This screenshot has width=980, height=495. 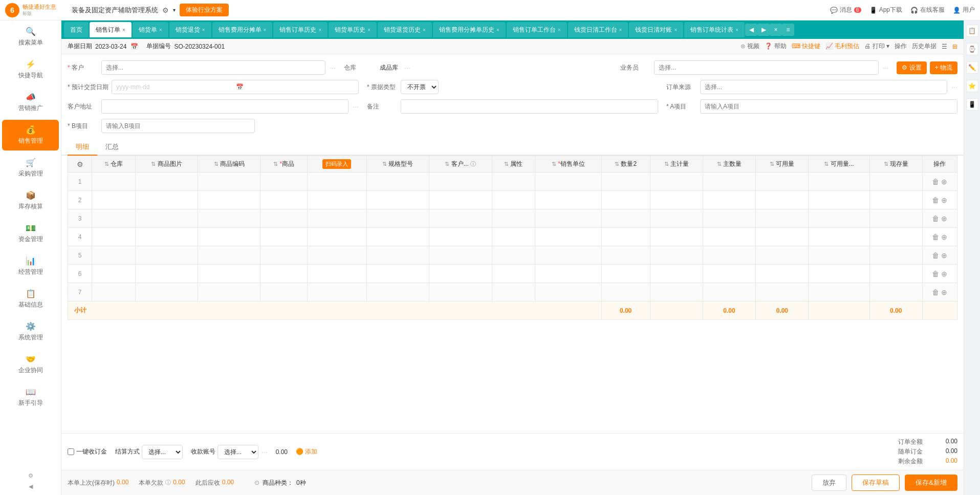 What do you see at coordinates (877, 46) in the screenshot?
I see `action-print: 🖨 打印 ▾` at bounding box center [877, 46].